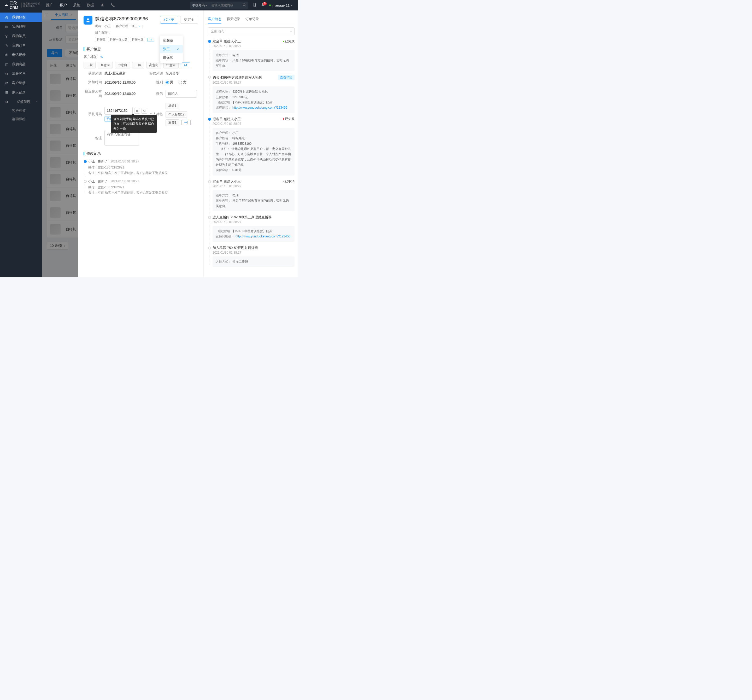 This screenshot has height=700, width=752. I want to click on right-tabs: 客户动态 聊天记录 订单记录, so click(251, 20).